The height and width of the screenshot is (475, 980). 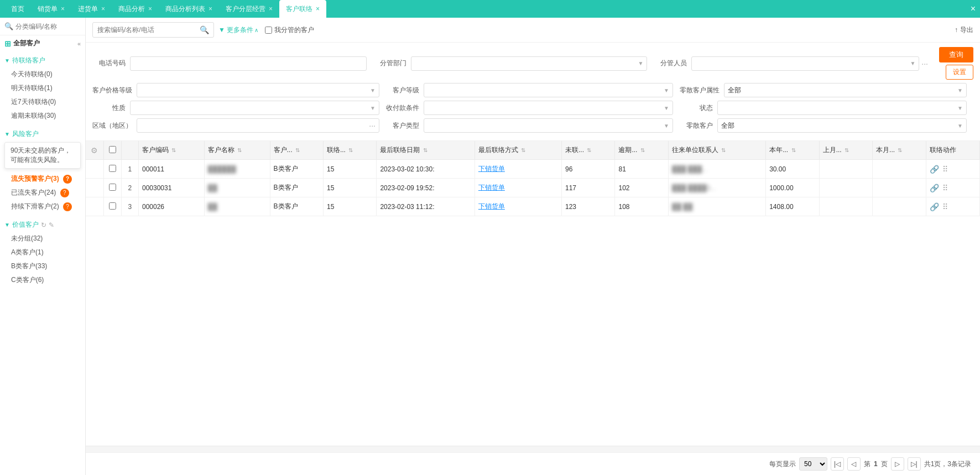 What do you see at coordinates (296, 150) in the screenshot?
I see `col-type: 客户... ⇅` at bounding box center [296, 150].